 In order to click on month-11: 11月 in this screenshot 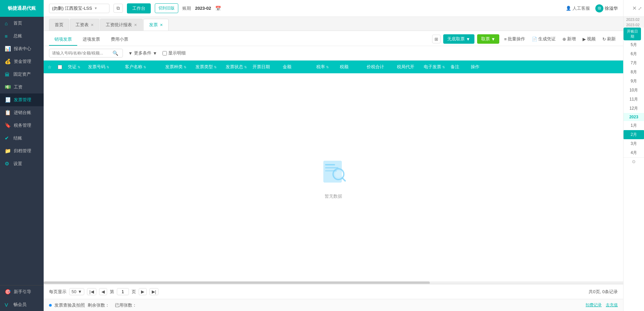, I will do `click(634, 100)`.